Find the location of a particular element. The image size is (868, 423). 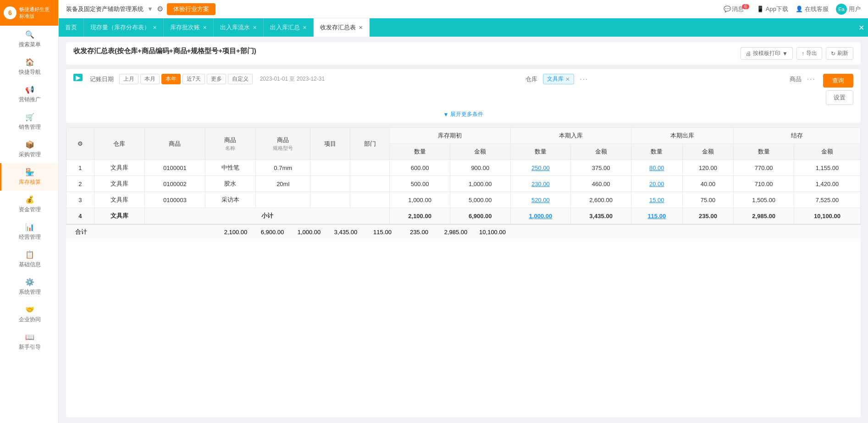

total-bal-amt: 10,100.00 is located at coordinates (492, 232).